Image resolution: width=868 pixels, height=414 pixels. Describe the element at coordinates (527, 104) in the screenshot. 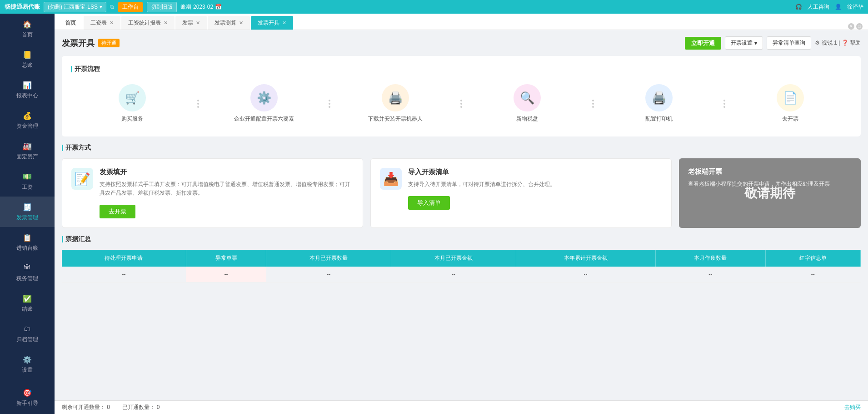

I see `step-add-taxbox: 🔍 新增税盘` at that location.